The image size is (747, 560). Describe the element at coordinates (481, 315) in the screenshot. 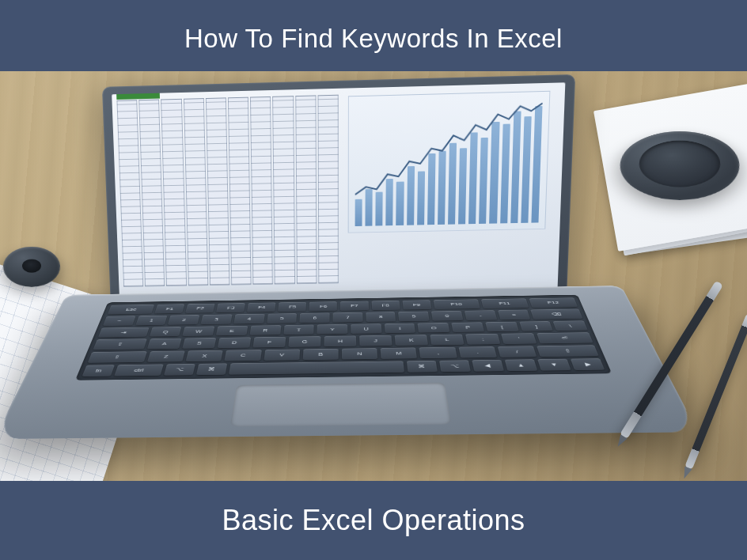

I see `keyboard-key: -` at that location.